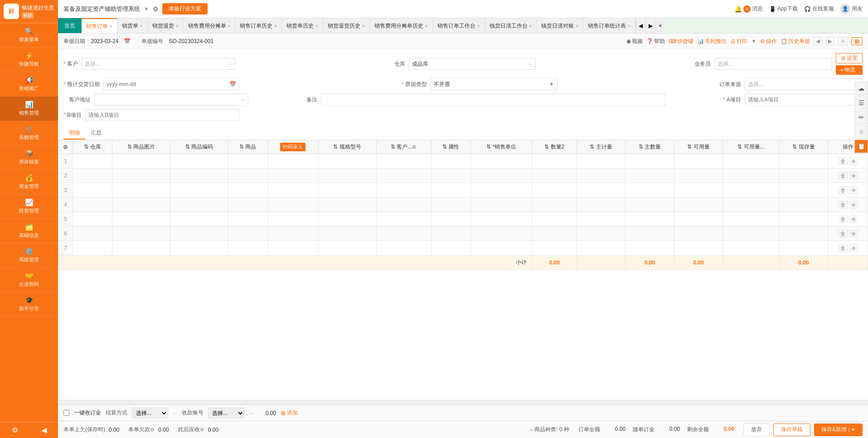 The height and width of the screenshot is (438, 868). I want to click on tab-prev-btn: ◀, so click(640, 26).